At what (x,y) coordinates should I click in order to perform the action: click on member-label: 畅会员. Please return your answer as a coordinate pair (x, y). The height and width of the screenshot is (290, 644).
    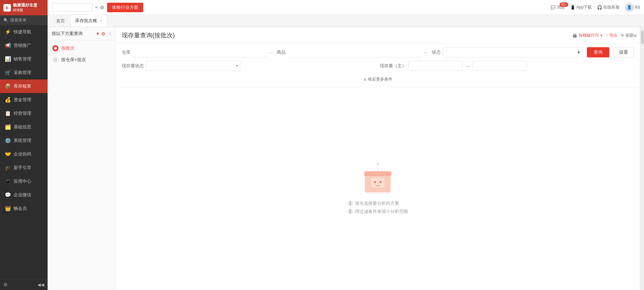
    Looking at the image, I should click on (20, 209).